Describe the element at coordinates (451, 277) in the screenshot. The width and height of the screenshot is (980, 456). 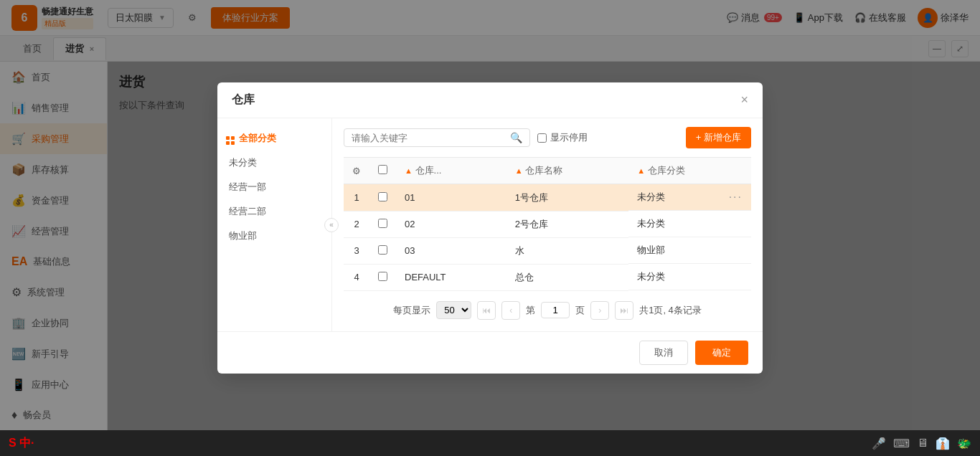
I see `row-code: DEFAULT` at that location.